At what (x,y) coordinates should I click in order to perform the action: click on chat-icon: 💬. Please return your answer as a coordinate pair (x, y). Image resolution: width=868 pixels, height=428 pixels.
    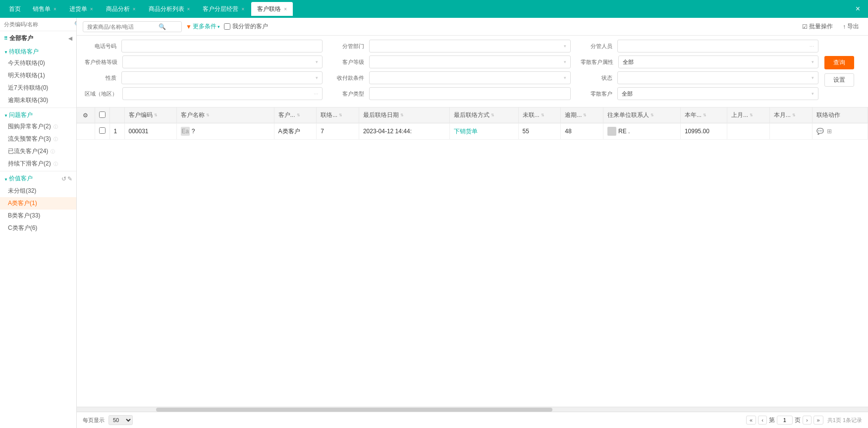
    Looking at the image, I should click on (820, 131).